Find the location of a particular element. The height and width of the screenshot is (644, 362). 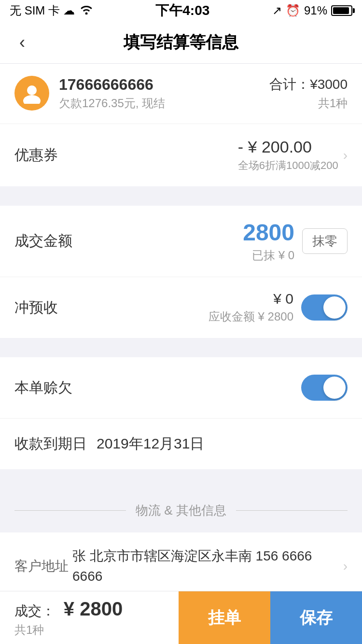

status-bar: 无 SIM 卡 ☁ 下午4:03 ↗ ⏰ 91% is located at coordinates (181, 11).